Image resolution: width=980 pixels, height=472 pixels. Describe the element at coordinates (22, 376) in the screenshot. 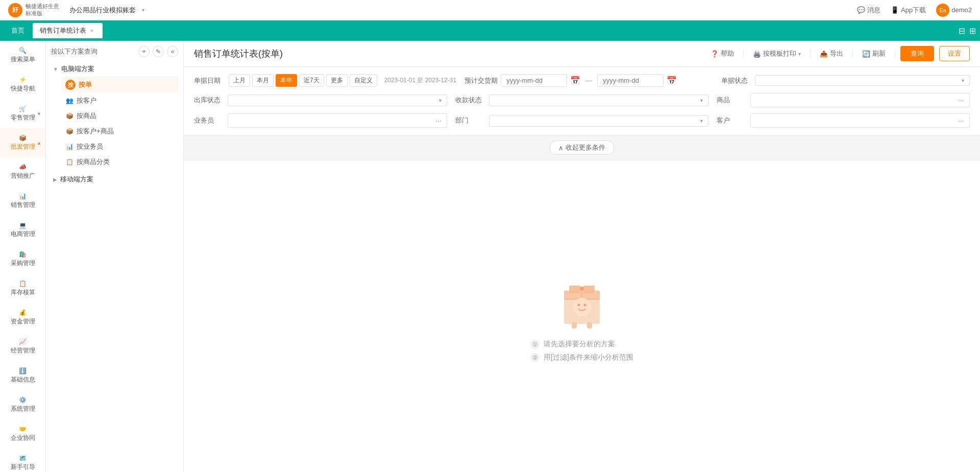

I see `sidebar-item-base-info: ℹ️ 基础信息` at that location.